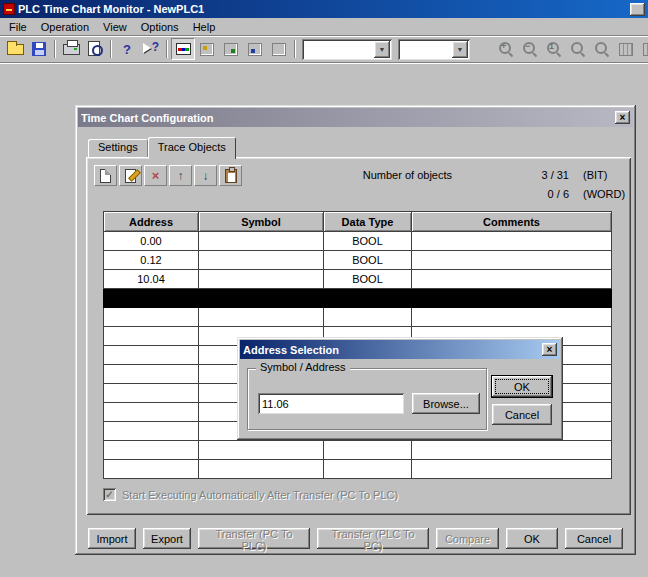  What do you see at coordinates (324, 9) in the screenshot?
I see `window-titlebar: PLC Time Chart Monitor - NewPLC1` at bounding box center [324, 9].